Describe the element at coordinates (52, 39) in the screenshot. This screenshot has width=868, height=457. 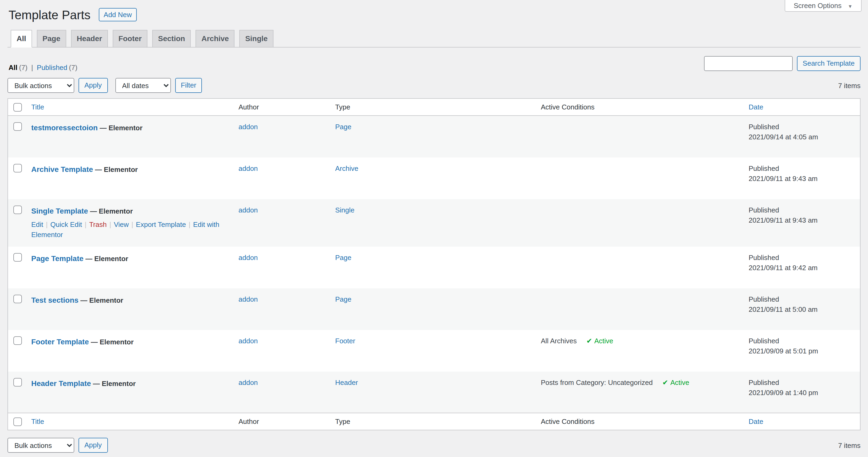
I see `tab-page: Page` at that location.